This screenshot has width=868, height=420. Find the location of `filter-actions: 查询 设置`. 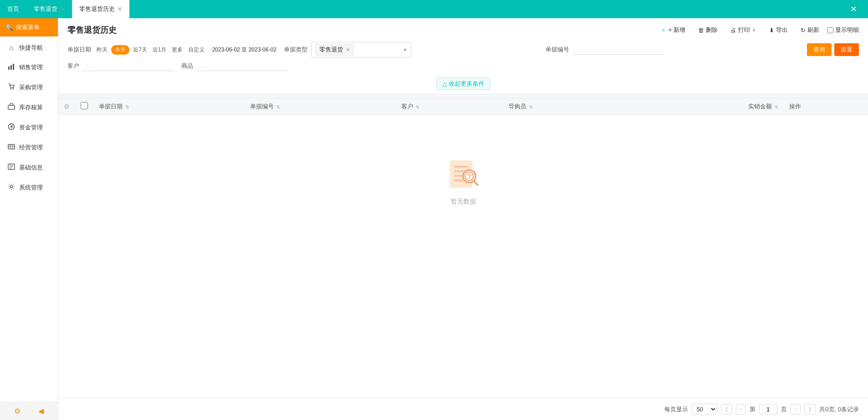

filter-actions: 查询 设置 is located at coordinates (833, 50).